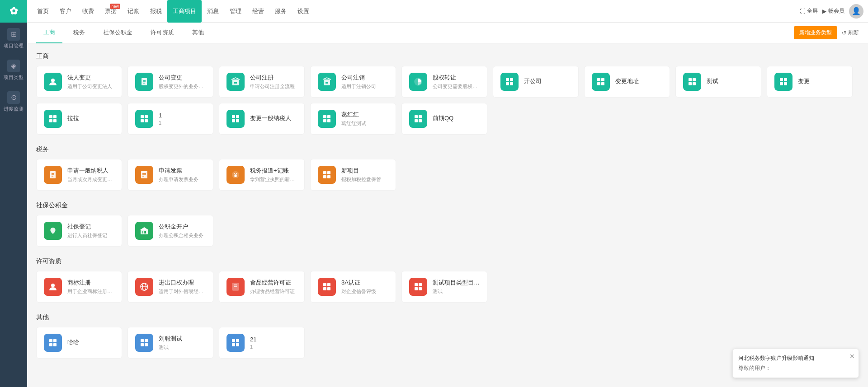 The image size is (868, 387). What do you see at coordinates (118, 33) in the screenshot?
I see `tab-shebao: 社保公积金` at bounding box center [118, 33].